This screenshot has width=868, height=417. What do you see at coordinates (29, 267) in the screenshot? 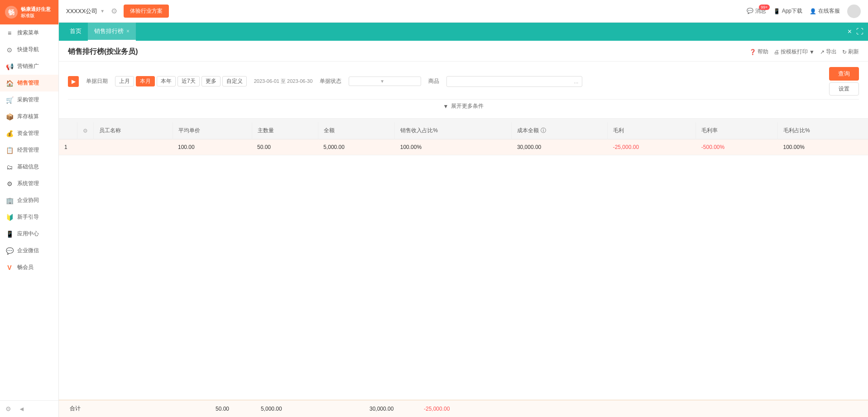
I see `sidebar-item-member: V 畅会员` at bounding box center [29, 267].